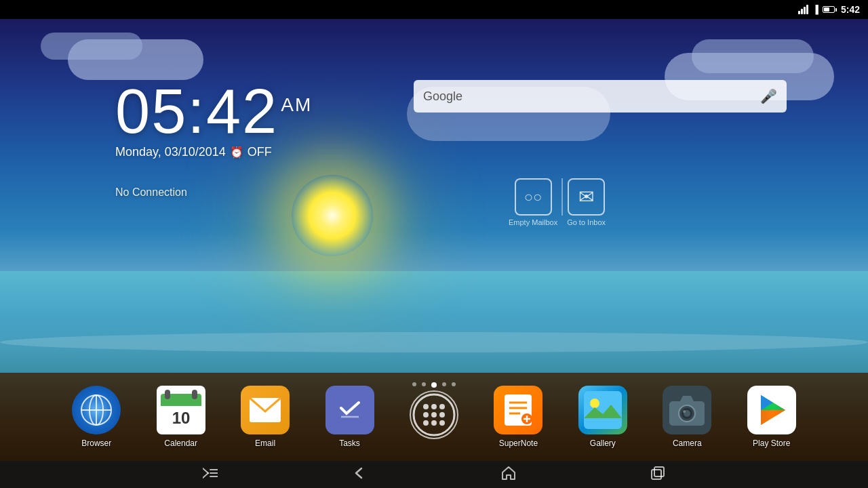 This screenshot has height=488, width=868. I want to click on supernote-icon, so click(518, 410).